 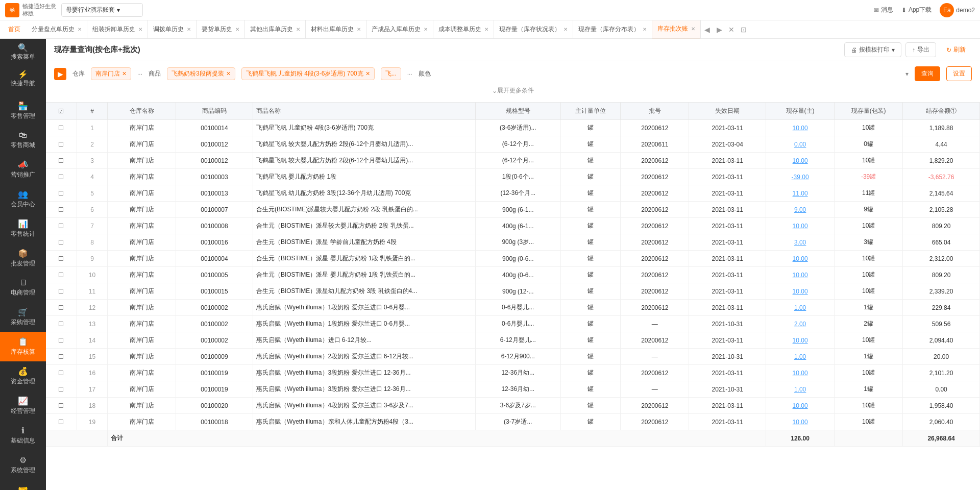 What do you see at coordinates (707, 30) in the screenshot?
I see `tab-prev-btn: ◀` at bounding box center [707, 30].